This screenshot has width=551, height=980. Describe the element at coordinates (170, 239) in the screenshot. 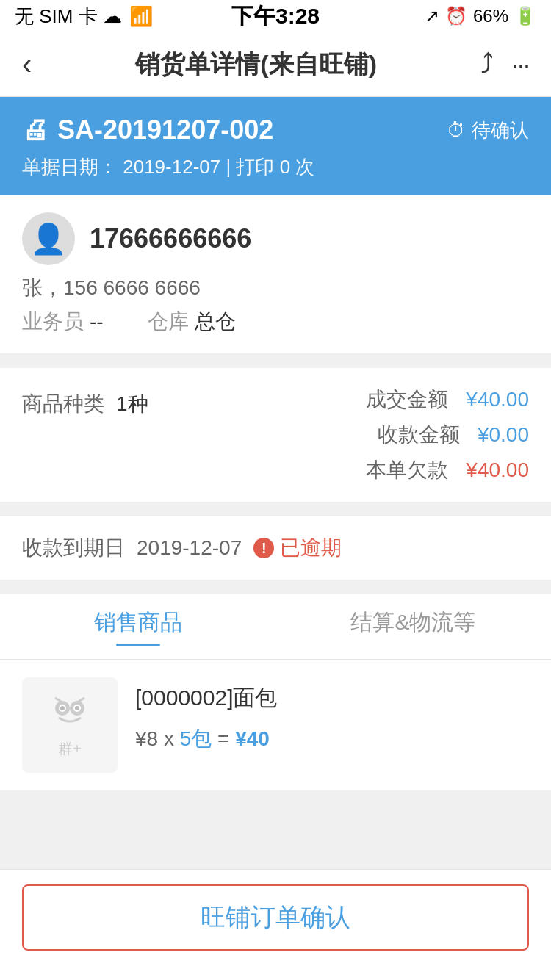

I see `customer-phone: 17666666666` at that location.